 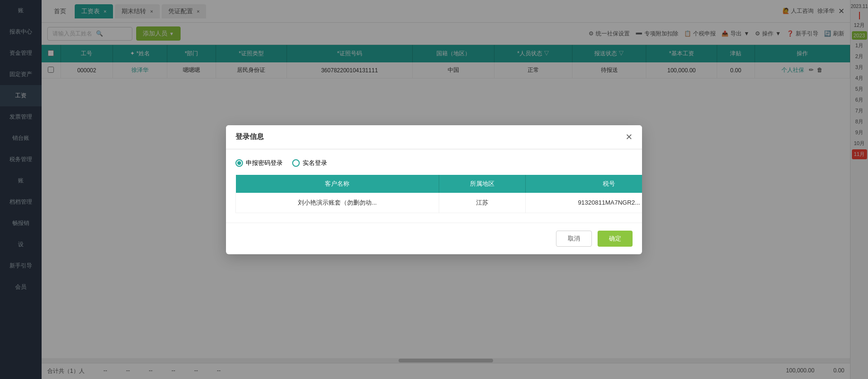 What do you see at coordinates (434, 163) in the screenshot?
I see `login-type-radio-group: 申报密码登录 实名登录` at bounding box center [434, 163].